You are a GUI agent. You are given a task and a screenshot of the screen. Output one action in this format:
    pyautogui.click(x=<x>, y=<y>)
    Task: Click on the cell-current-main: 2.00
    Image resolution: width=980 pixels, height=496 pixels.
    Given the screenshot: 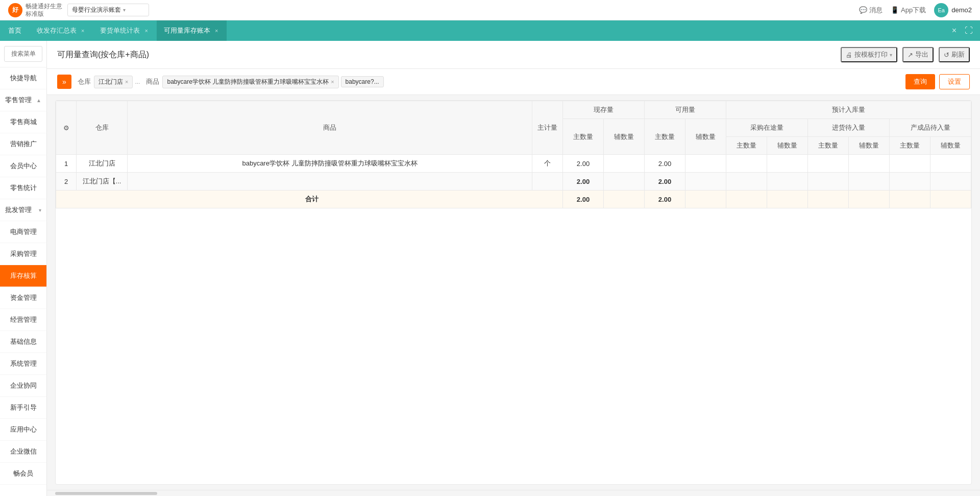 What is the action you would take?
    pyautogui.click(x=583, y=163)
    